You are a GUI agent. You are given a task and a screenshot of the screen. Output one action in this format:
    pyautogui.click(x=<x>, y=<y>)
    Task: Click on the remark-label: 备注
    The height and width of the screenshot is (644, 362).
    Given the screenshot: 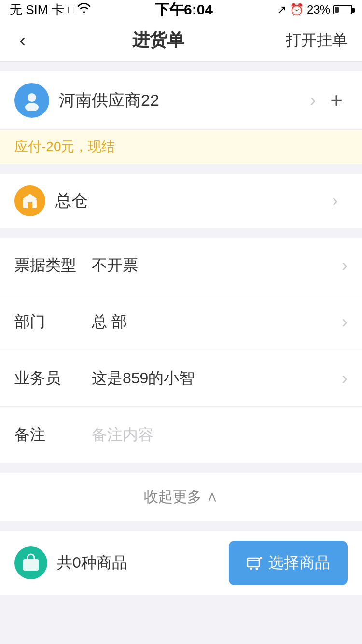 What is the action you would take?
    pyautogui.click(x=48, y=435)
    